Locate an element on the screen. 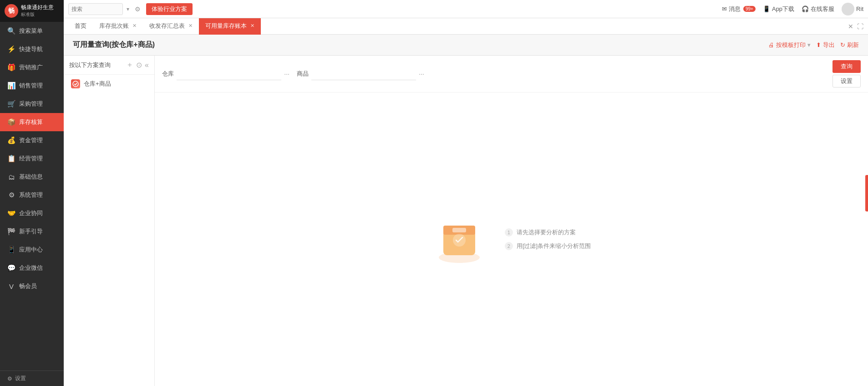 This screenshot has width=868, height=386. export-icon: ⬆ is located at coordinates (818, 45).